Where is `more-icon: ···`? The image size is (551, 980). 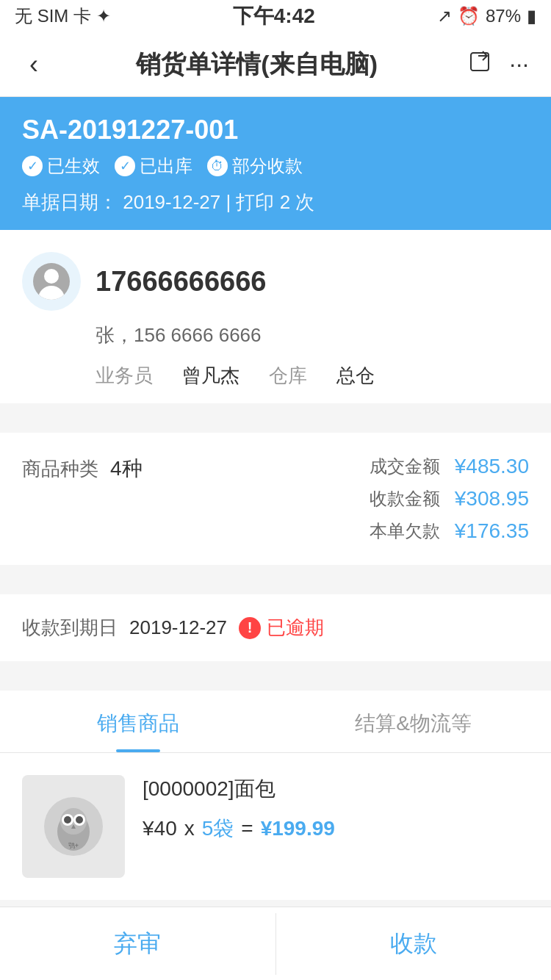 more-icon: ··· is located at coordinates (519, 65).